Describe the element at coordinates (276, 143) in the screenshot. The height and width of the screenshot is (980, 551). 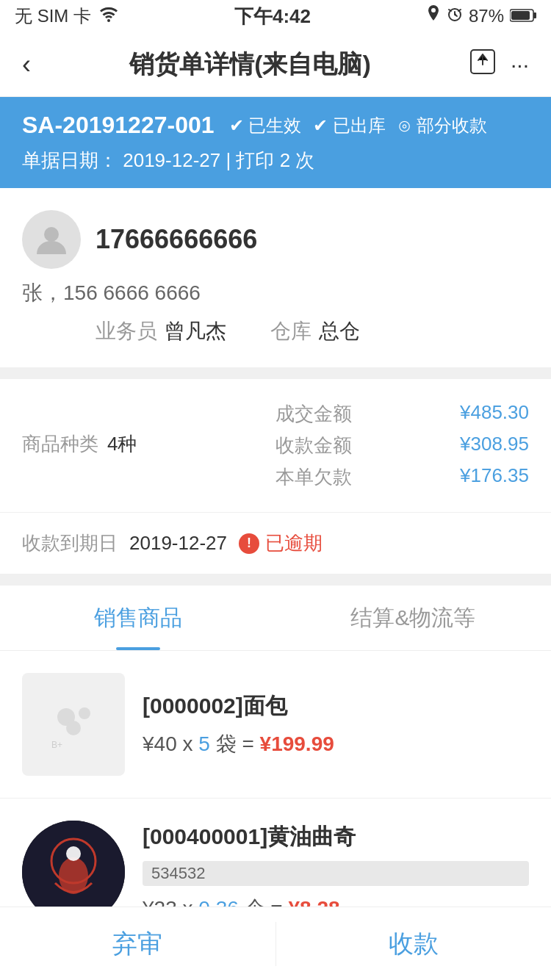
I see `header-card: SA-20191227-001 ✔ 已生效 ✔ 已出库 ⊙ 部分收款 单据日期：…` at that location.